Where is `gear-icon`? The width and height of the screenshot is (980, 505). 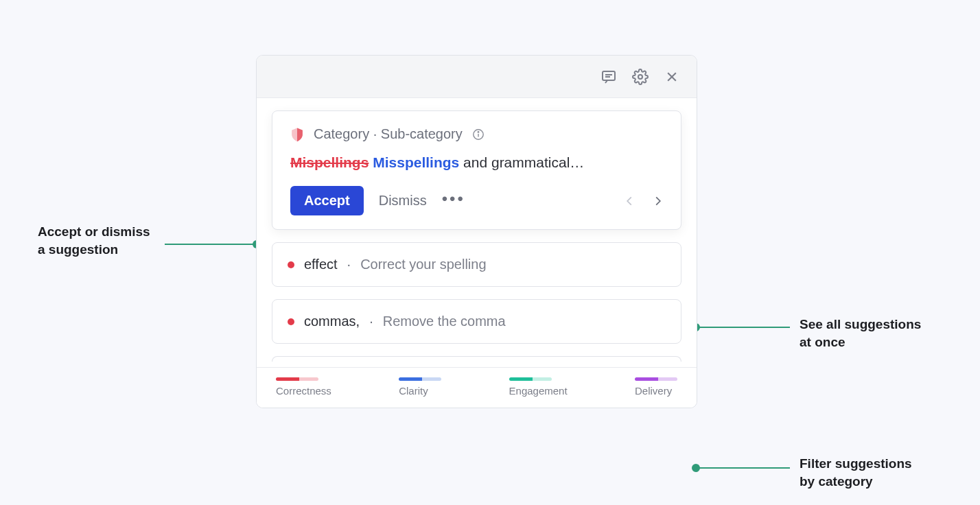
gear-icon is located at coordinates (640, 77).